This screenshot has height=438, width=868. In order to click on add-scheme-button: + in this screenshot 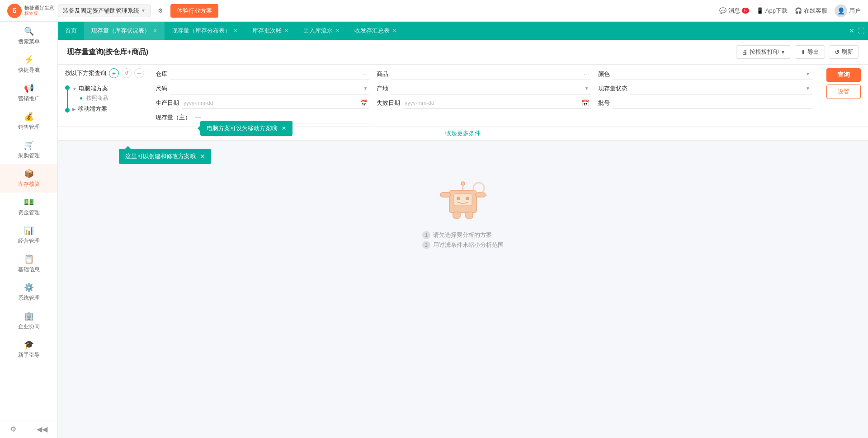, I will do `click(114, 73)`.